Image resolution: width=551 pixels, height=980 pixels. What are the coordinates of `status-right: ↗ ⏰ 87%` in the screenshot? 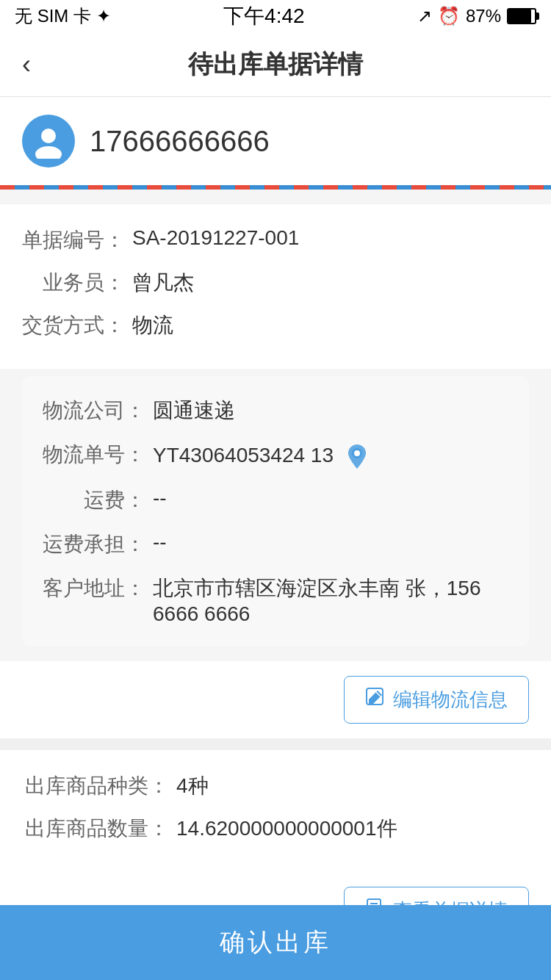 It's located at (477, 16).